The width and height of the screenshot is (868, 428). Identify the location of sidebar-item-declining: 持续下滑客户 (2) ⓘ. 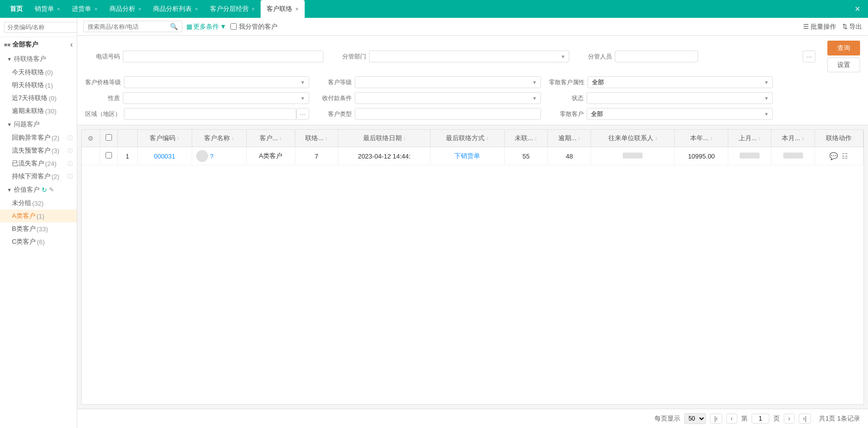
(39, 176).